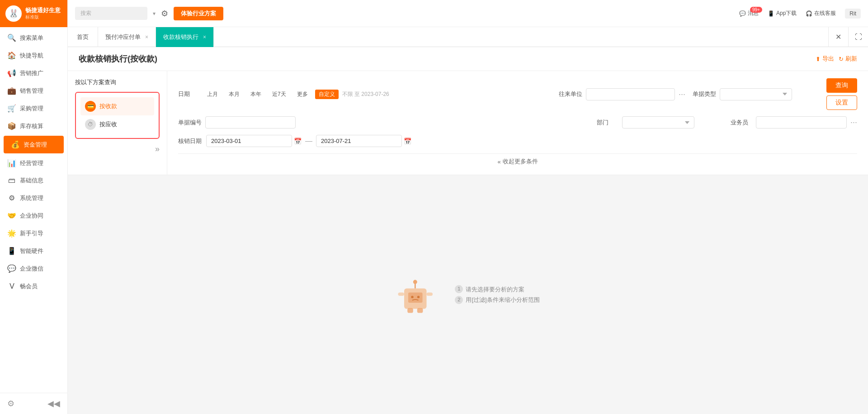  Describe the element at coordinates (35, 145) in the screenshot. I see `sidebar-label-6: 资金管理` at that location.